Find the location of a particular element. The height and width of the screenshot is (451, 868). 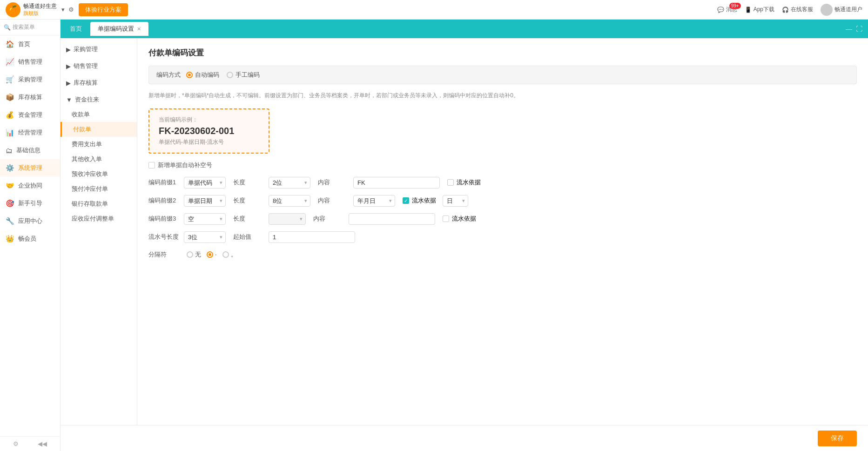

sub-nav-bank: 银行存取款单 is located at coordinates (99, 204).